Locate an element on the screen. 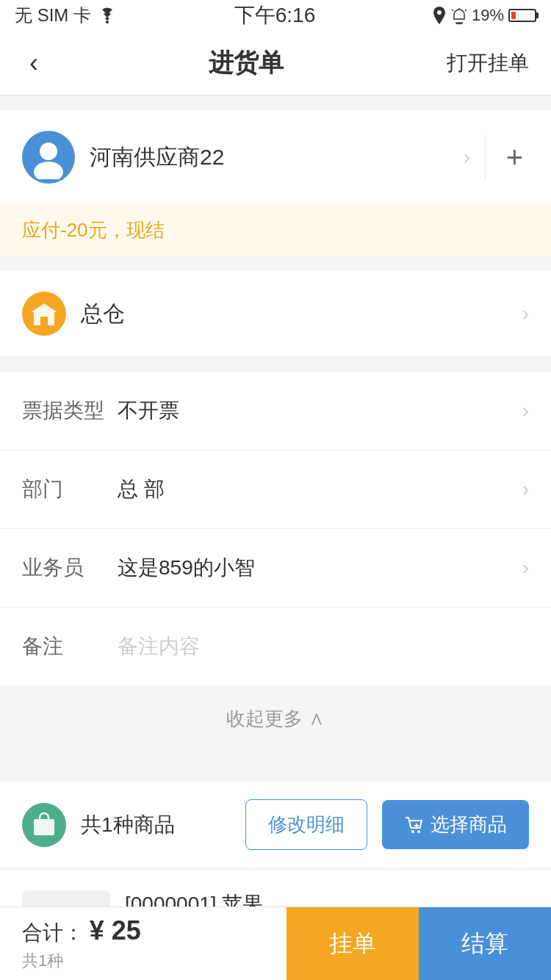 The height and width of the screenshot is (980, 551). salesperson-label: 业务员 is located at coordinates (70, 568).